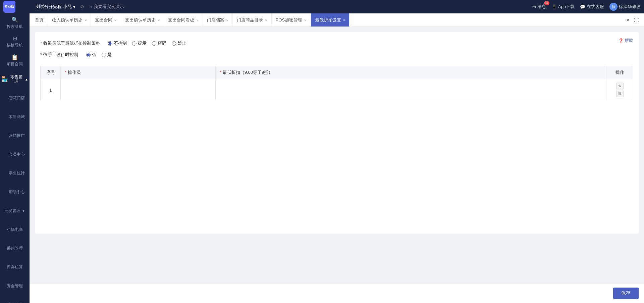 Image resolution: width=644 pixels, height=303 pixels. What do you see at coordinates (632, 20) in the screenshot?
I see `tabbar-actions: ✕ ⛶` at bounding box center [632, 20].